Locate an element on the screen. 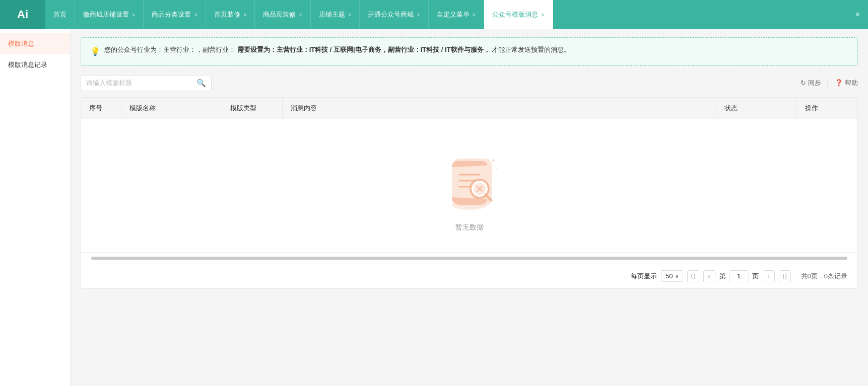 This screenshot has width=868, height=386. nav-tab-category-close: × is located at coordinates (195, 15).